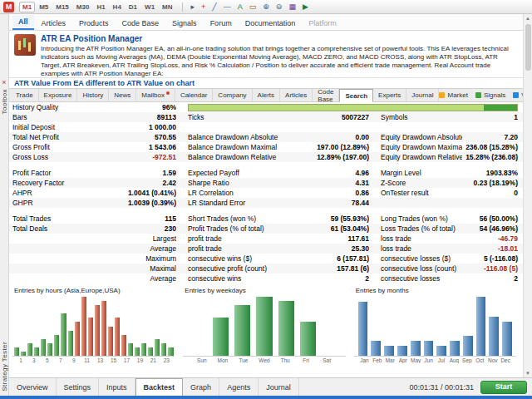 The width and height of the screenshot is (532, 399). I want to click on timeframe-h1-button: H1, so click(101, 7).